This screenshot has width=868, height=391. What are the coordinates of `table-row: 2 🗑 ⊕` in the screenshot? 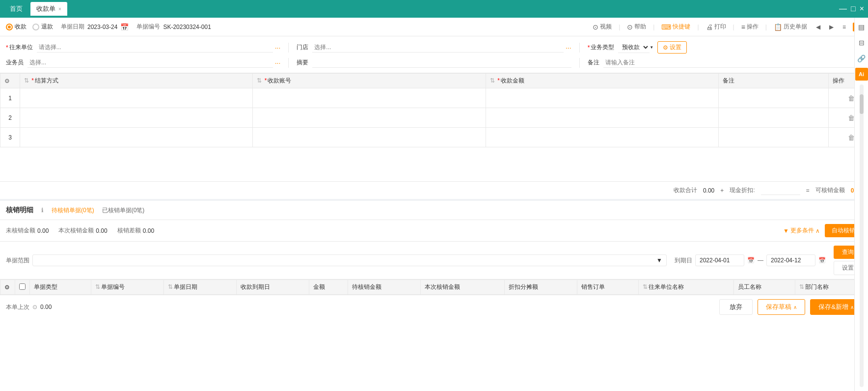 It's located at (434, 118).